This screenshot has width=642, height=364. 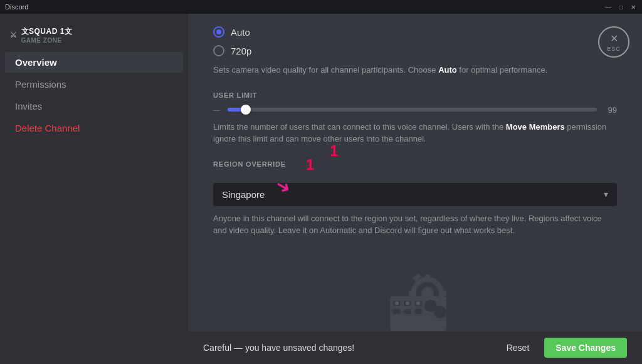 What do you see at coordinates (250, 164) in the screenshot?
I see `region-override-label: REGION OVERRIDE` at bounding box center [250, 164].